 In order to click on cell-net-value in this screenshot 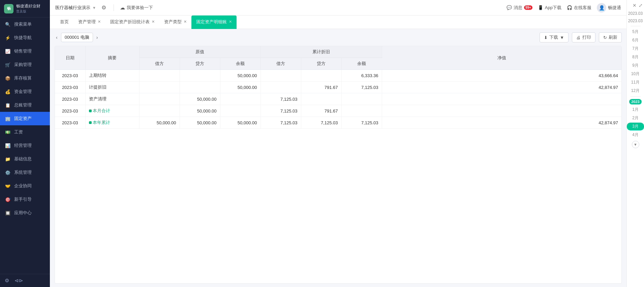, I will do `click(501, 99)`.